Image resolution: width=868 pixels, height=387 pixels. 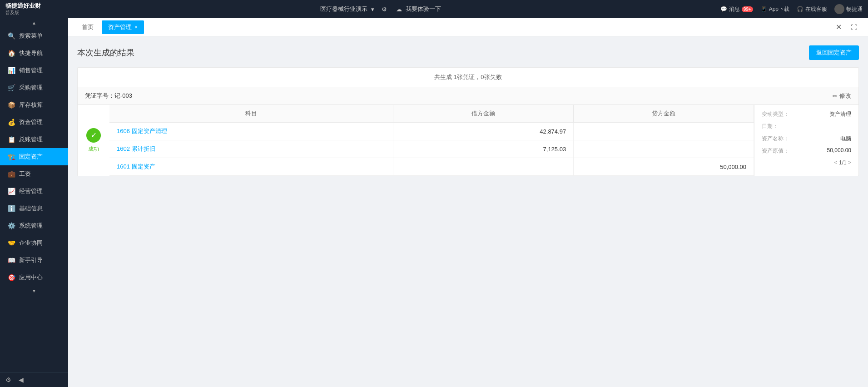 What do you see at coordinates (31, 208) in the screenshot?
I see `sidebar-label-basic-info: 基础信息` at bounding box center [31, 208].